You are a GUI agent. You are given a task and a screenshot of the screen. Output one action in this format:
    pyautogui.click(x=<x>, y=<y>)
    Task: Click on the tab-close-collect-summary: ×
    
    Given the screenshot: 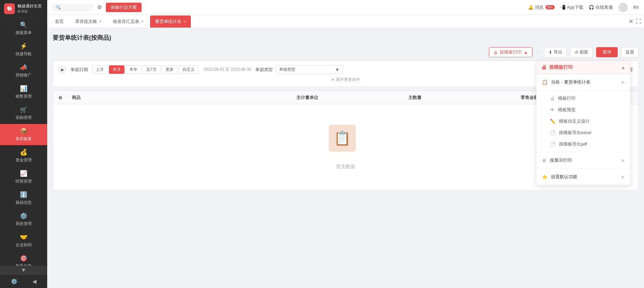 What is the action you would take?
    pyautogui.click(x=142, y=22)
    